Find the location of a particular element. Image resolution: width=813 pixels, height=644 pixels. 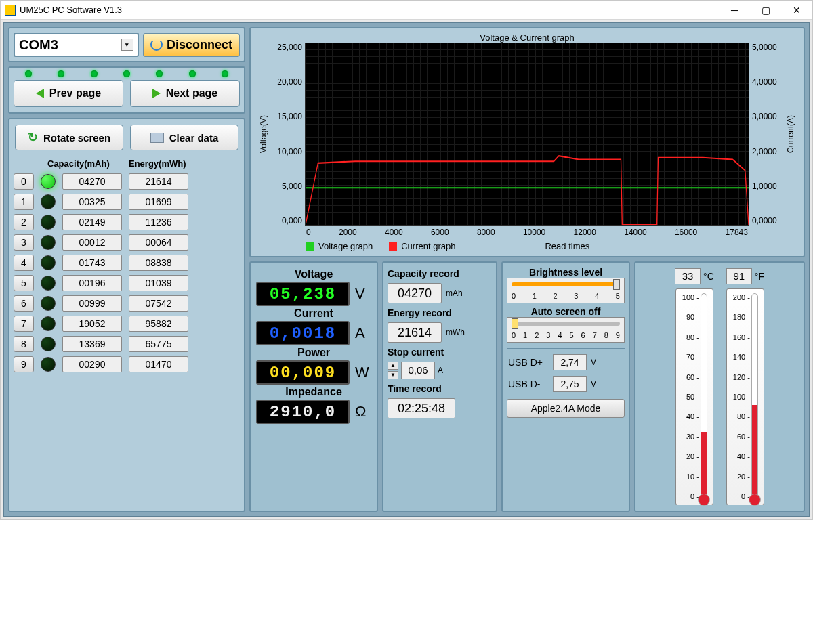

rotate-icon: ↻ is located at coordinates (33, 137).